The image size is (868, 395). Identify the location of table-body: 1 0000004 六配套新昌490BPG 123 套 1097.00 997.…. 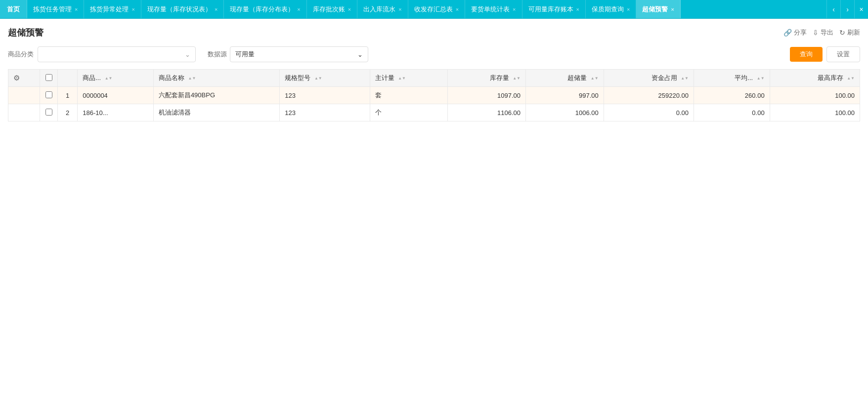
(434, 104).